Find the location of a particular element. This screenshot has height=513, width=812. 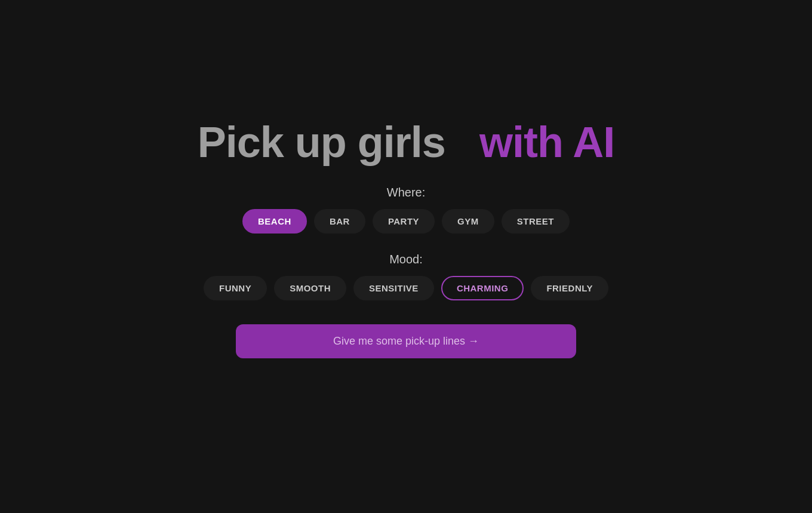

headline-plain: Pick up girls is located at coordinates (321, 142).